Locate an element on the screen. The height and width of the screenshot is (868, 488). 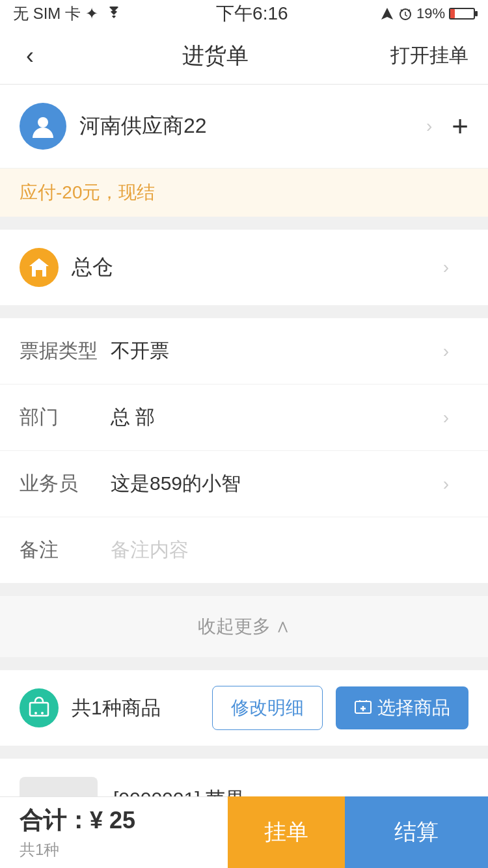
remark-row: 备注 备注内容 is located at coordinates (244, 550).